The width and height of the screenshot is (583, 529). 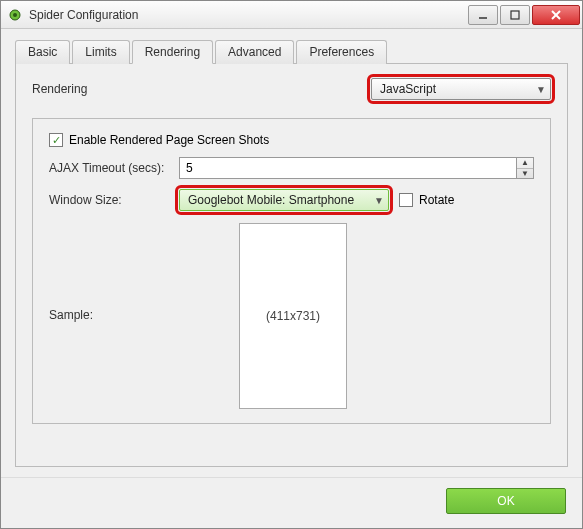 What do you see at coordinates (292, 168) in the screenshot?
I see `ajax-timeout-row: AJAX Timeout (secs): ▲ ▼` at bounding box center [292, 168].